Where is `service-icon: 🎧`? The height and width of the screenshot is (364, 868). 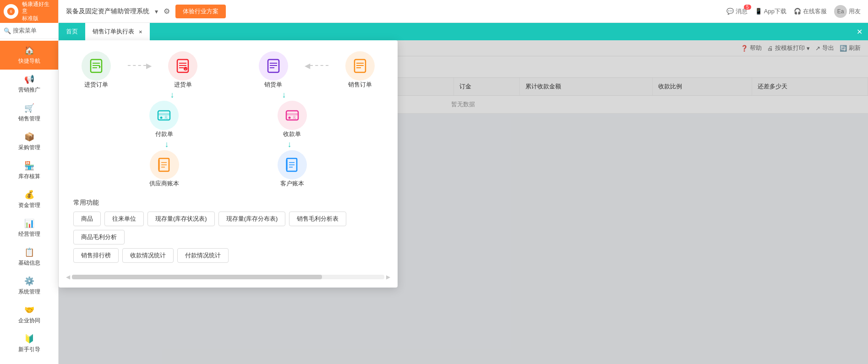 service-icon: 🎧 is located at coordinates (797, 11).